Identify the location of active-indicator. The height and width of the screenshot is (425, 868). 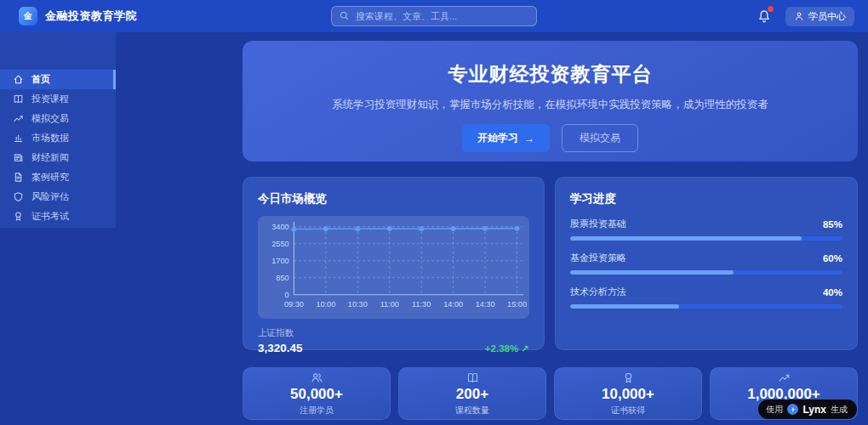
(114, 80).